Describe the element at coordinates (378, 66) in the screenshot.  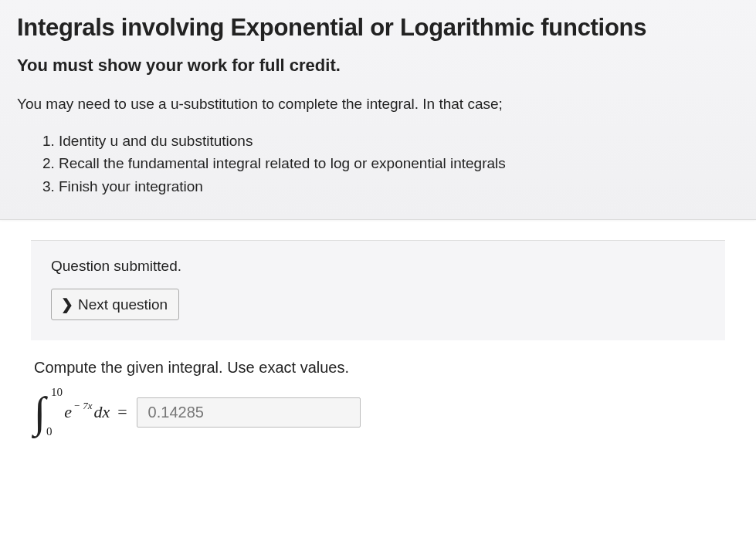
I see `credit-notice: You must show your work for full credit.` at that location.